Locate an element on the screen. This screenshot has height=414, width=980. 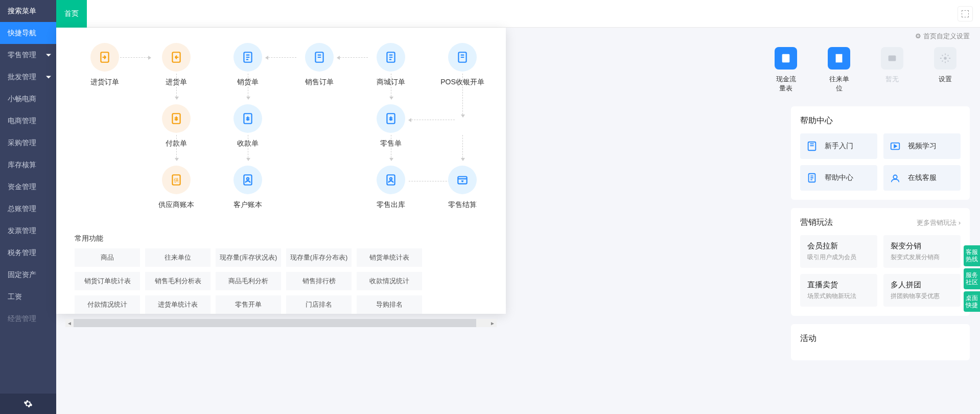
sidebar-settings is located at coordinates (28, 404).